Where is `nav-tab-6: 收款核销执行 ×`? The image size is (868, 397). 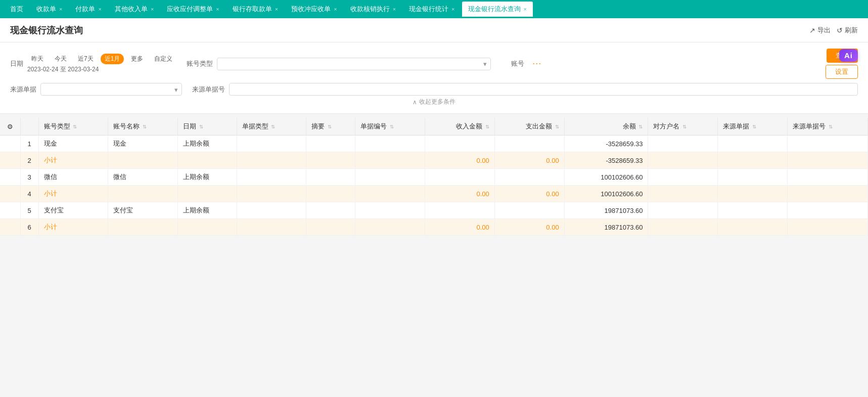 nav-tab-6: 收款核销执行 × is located at coordinates (373, 9).